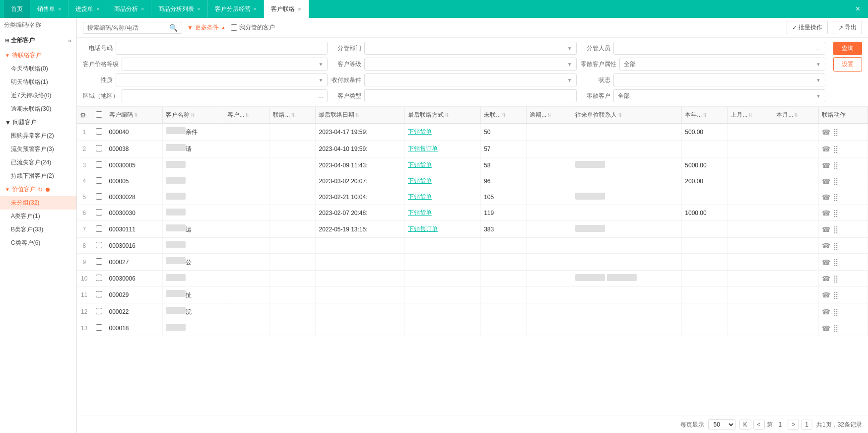 This screenshot has height=433, width=868. What do you see at coordinates (194, 229) in the screenshot?
I see `row-name: 运` at bounding box center [194, 229].